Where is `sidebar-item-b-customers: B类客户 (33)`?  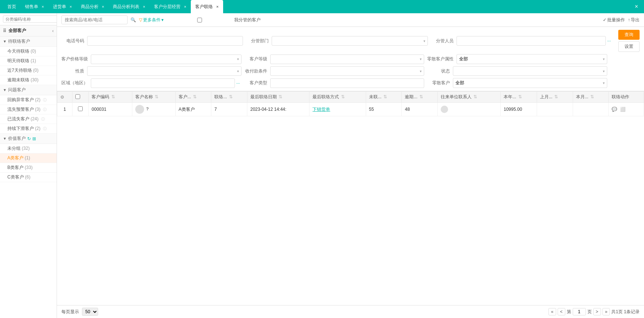 sidebar-item-b-customers: B类客户 (33) is located at coordinates (28, 168).